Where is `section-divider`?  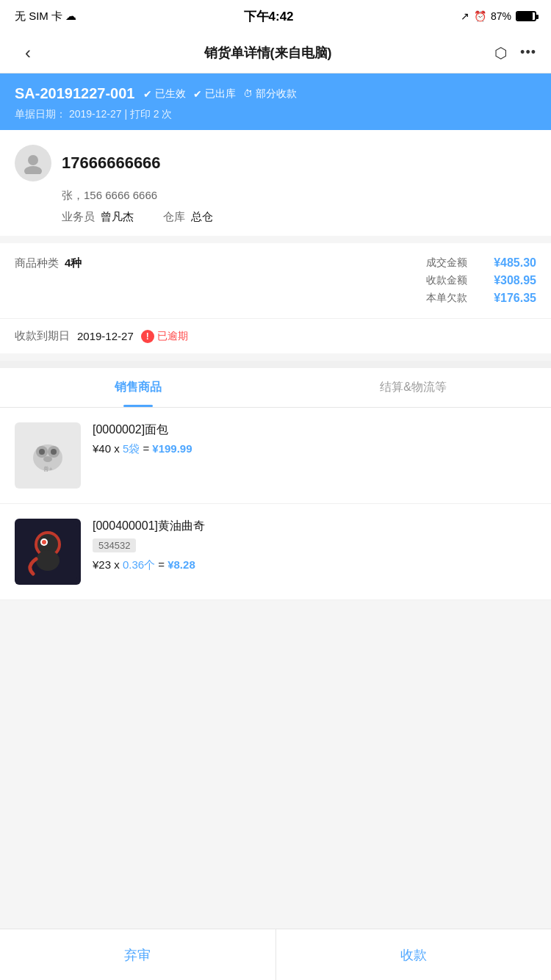
section-divider is located at coordinates (276, 364).